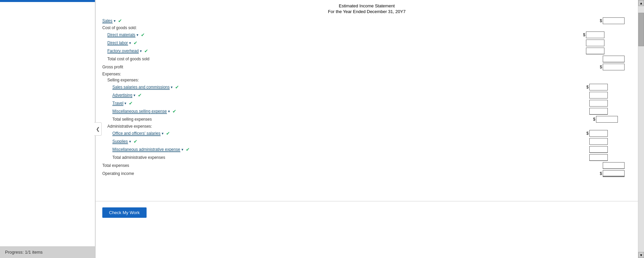 This screenshot has height=258, width=644. Describe the element at coordinates (124, 212) in the screenshot. I see `check-my-work-button: Check My Work` at that location.